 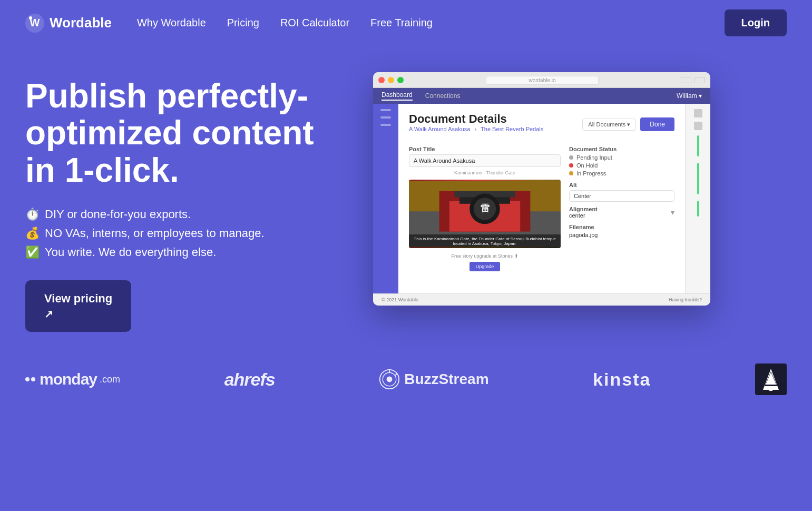 What do you see at coordinates (571, 158) in the screenshot?
I see `status-dot-pending` at bounding box center [571, 158].